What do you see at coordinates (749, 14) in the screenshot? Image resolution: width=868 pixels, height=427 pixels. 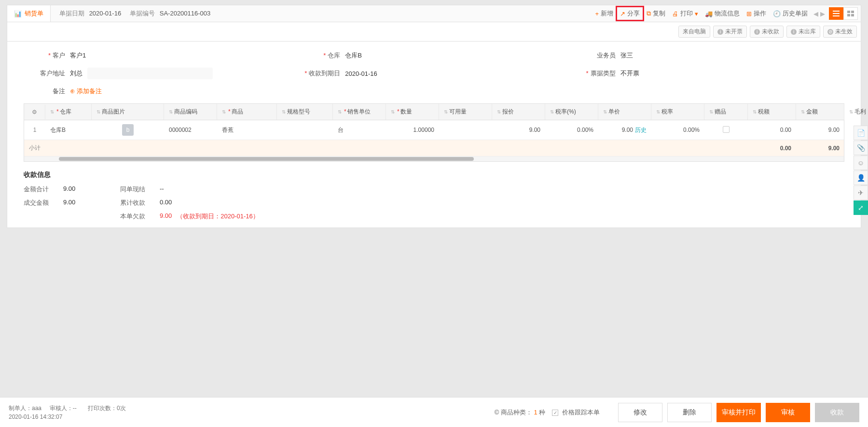 I see `grid-icon: ⊞` at bounding box center [749, 14].